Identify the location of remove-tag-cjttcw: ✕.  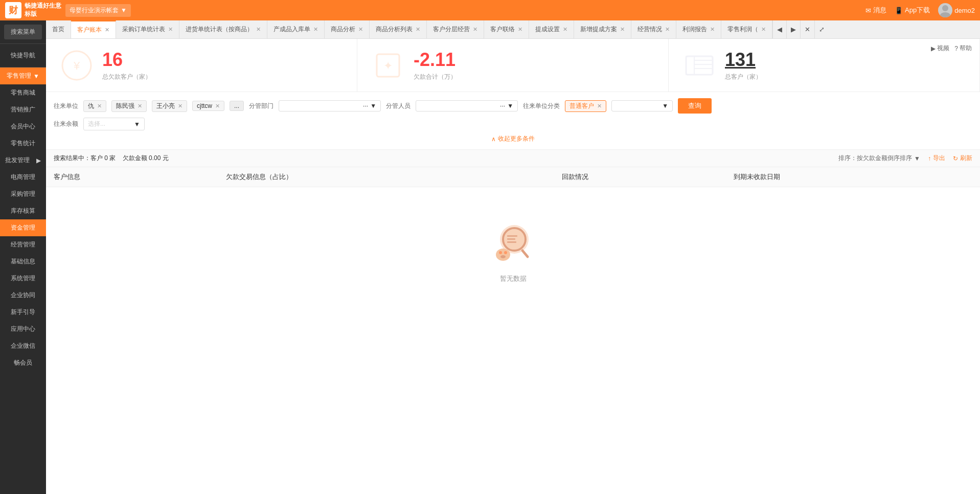
(218, 106).